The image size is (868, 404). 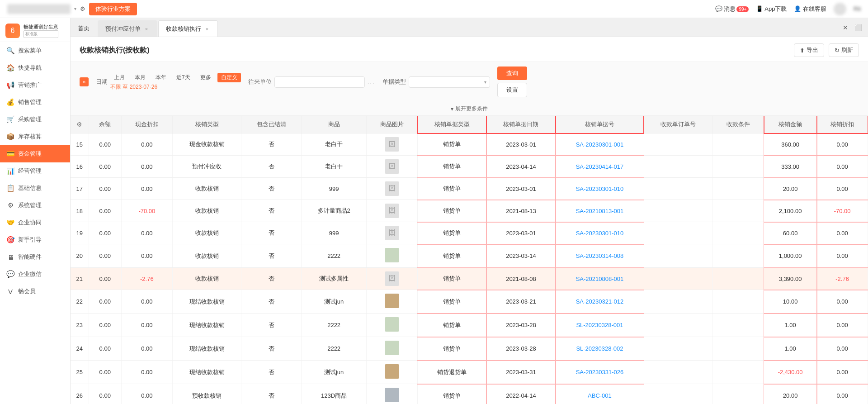 What do you see at coordinates (312, 82) in the screenshot?
I see `filter-counterparty-group: 往来单位 ...` at bounding box center [312, 82].